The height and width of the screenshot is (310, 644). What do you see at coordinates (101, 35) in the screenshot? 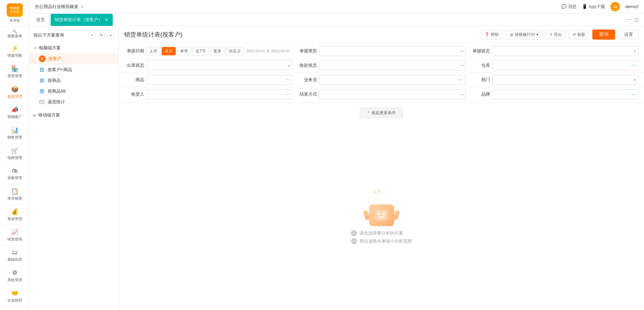
I see `edit-scheme-button: ✎` at bounding box center [101, 35].